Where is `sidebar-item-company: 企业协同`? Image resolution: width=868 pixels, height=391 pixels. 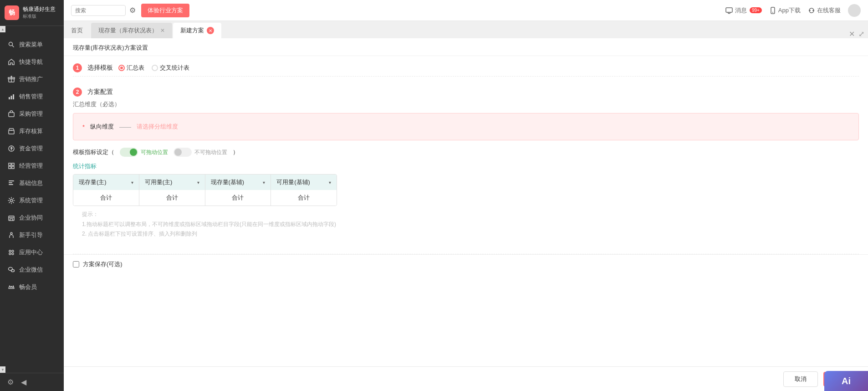
sidebar-item-company: 企业协同 is located at coordinates (32, 218).